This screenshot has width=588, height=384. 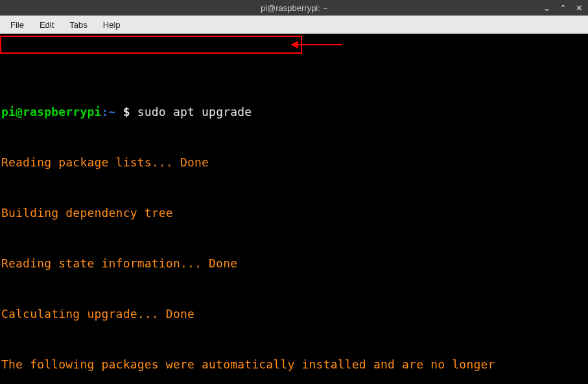 What do you see at coordinates (294, 163) in the screenshot?
I see `output-line: Reading package lists... Done` at bounding box center [294, 163].